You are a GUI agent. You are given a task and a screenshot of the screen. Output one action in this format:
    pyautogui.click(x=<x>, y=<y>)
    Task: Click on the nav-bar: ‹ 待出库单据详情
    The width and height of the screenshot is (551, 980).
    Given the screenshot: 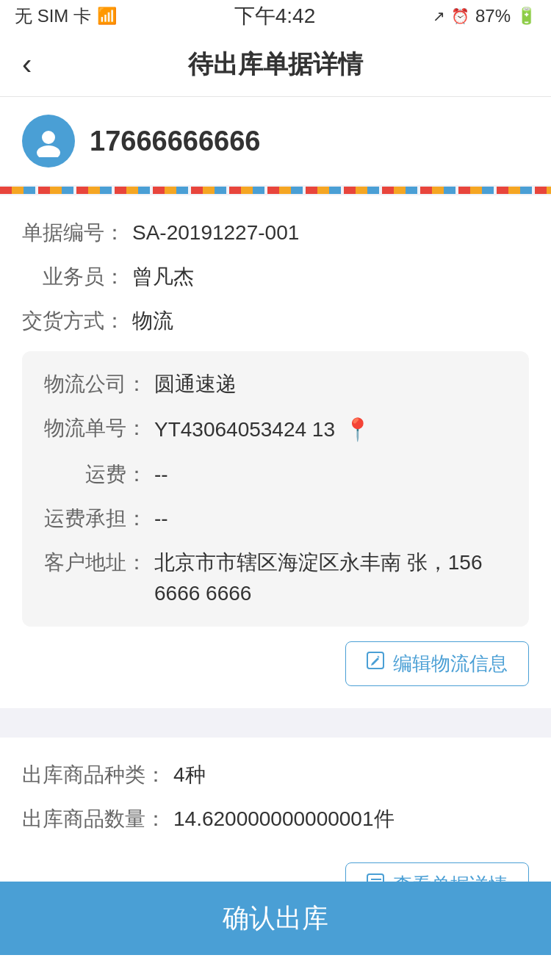 What is the action you would take?
    pyautogui.click(x=276, y=65)
    